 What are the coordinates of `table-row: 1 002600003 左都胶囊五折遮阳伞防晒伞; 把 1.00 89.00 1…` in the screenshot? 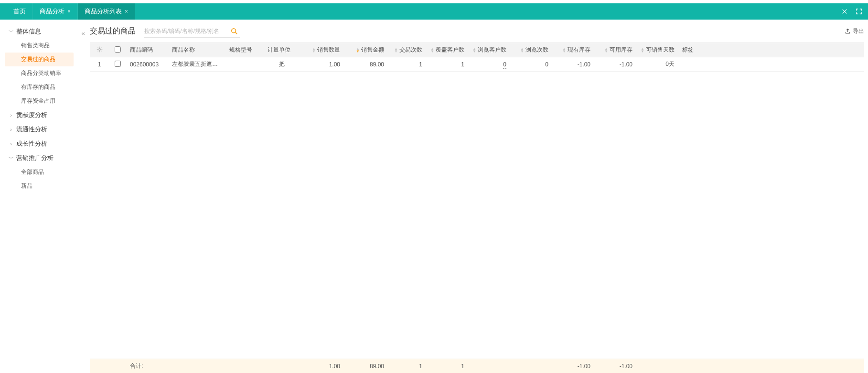 It's located at (477, 64).